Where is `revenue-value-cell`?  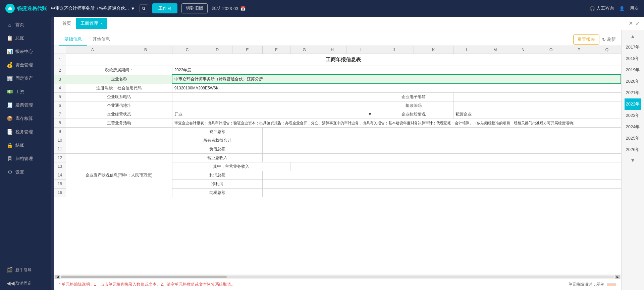 revenue-value-cell is located at coordinates (441, 158).